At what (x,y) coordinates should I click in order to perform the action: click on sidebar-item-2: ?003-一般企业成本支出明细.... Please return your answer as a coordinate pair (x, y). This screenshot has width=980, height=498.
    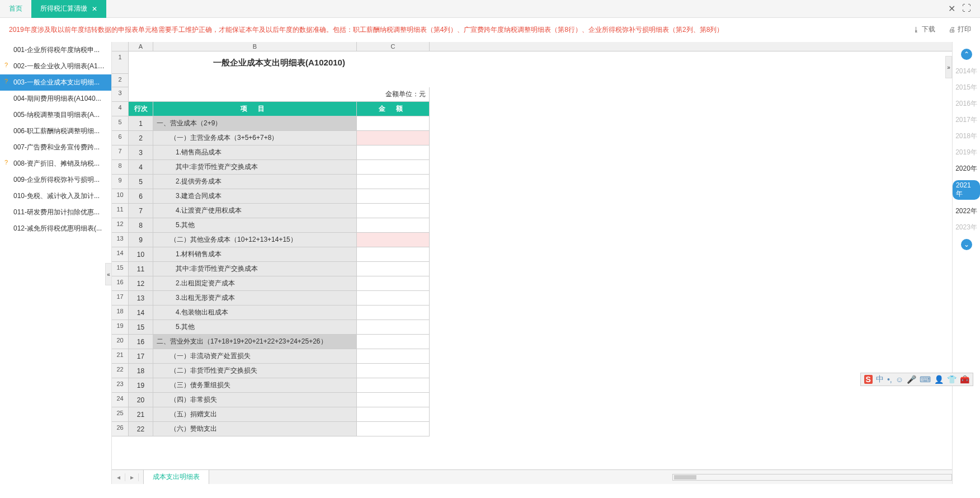
    Looking at the image, I should click on (56, 83).